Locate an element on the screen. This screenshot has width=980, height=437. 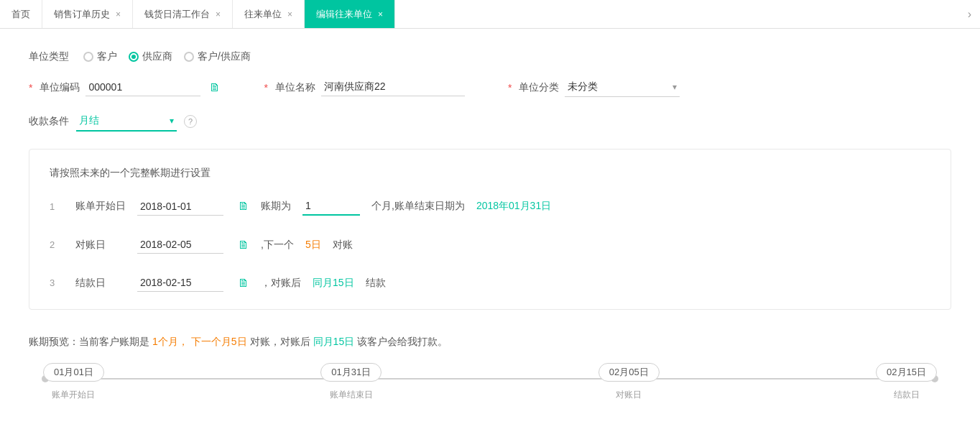
tab-sales-order-close: × is located at coordinates (118, 14).